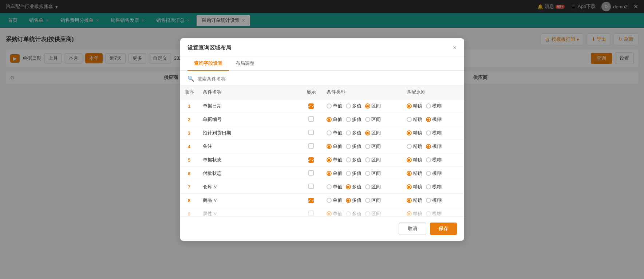 The height and width of the screenshot is (279, 644). What do you see at coordinates (189, 106) in the screenshot?
I see `row-order: 1` at bounding box center [189, 106].